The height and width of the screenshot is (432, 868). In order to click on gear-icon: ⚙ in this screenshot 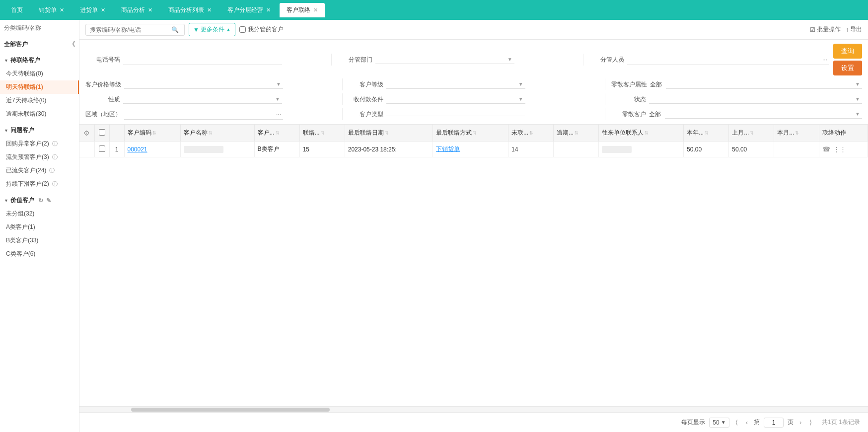, I will do `click(87, 133)`.